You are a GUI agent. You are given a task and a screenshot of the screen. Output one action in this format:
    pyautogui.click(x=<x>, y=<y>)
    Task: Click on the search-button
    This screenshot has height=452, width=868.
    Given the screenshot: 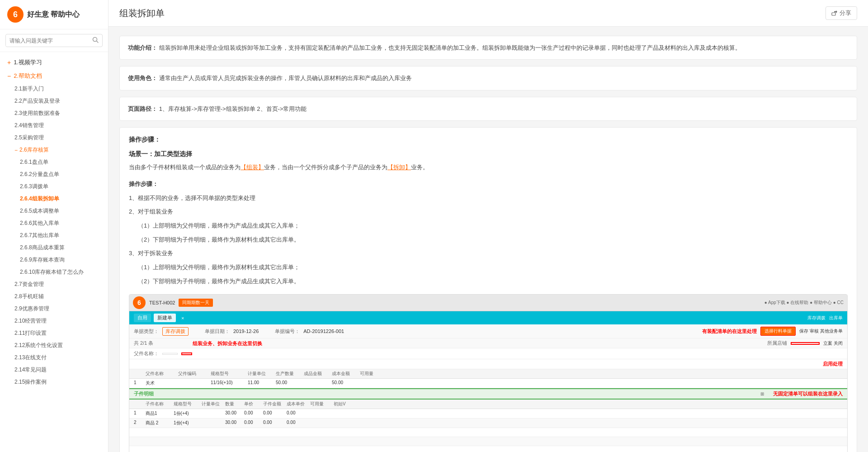 What is the action you would take?
    pyautogui.click(x=95, y=41)
    